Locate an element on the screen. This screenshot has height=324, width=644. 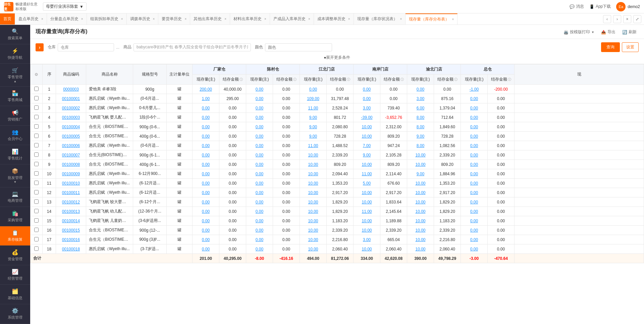
app-download-button: 📱 App下载 is located at coordinates (600, 7).